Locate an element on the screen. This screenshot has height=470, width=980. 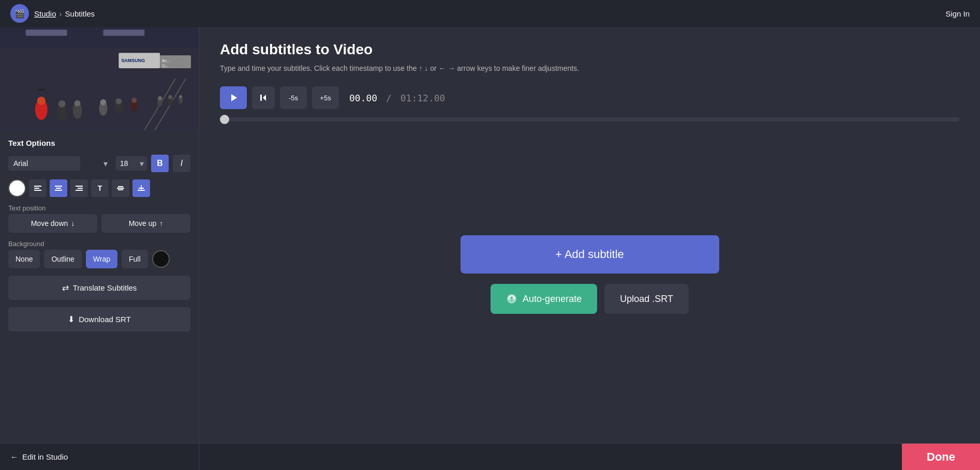
font-row: Arial Helvetica Times New Roman 18 12 14… is located at coordinates (99, 163).